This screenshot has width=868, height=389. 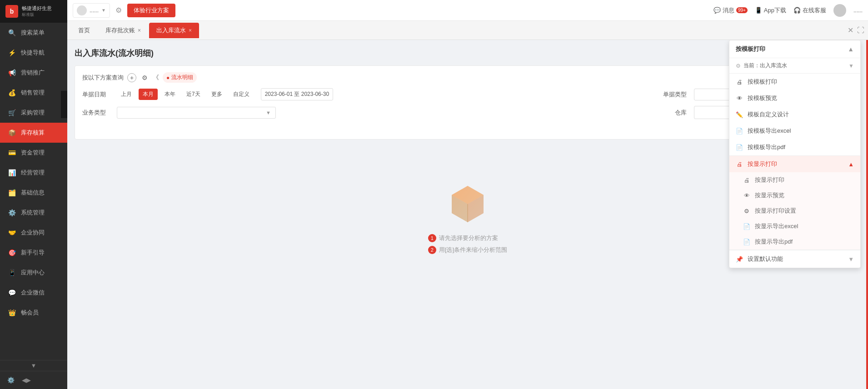 What do you see at coordinates (810, 10) in the screenshot?
I see `customer-service-item: 🎧 在线客服` at bounding box center [810, 10].